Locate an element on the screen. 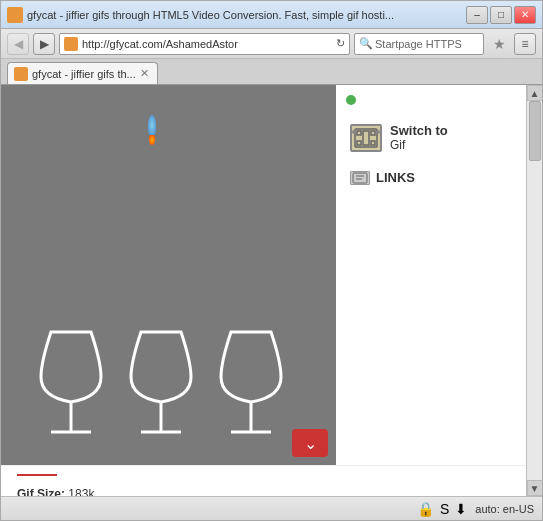 The image size is (543, 521). minimize-button: – is located at coordinates (477, 15).